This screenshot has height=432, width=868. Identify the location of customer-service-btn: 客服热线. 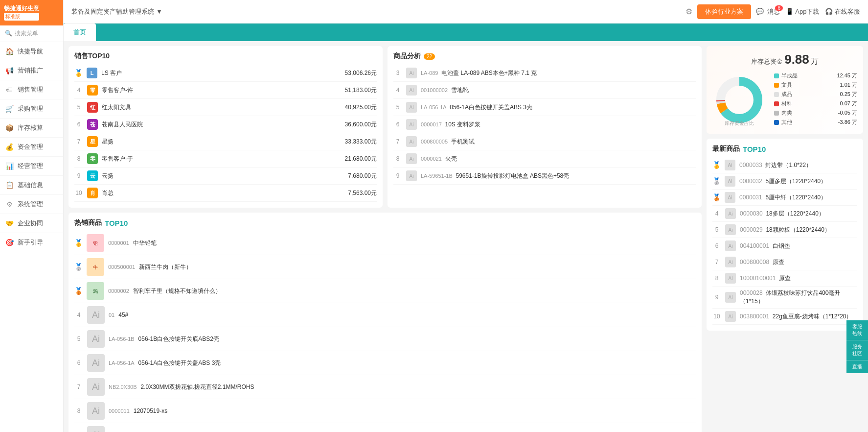
(857, 330).